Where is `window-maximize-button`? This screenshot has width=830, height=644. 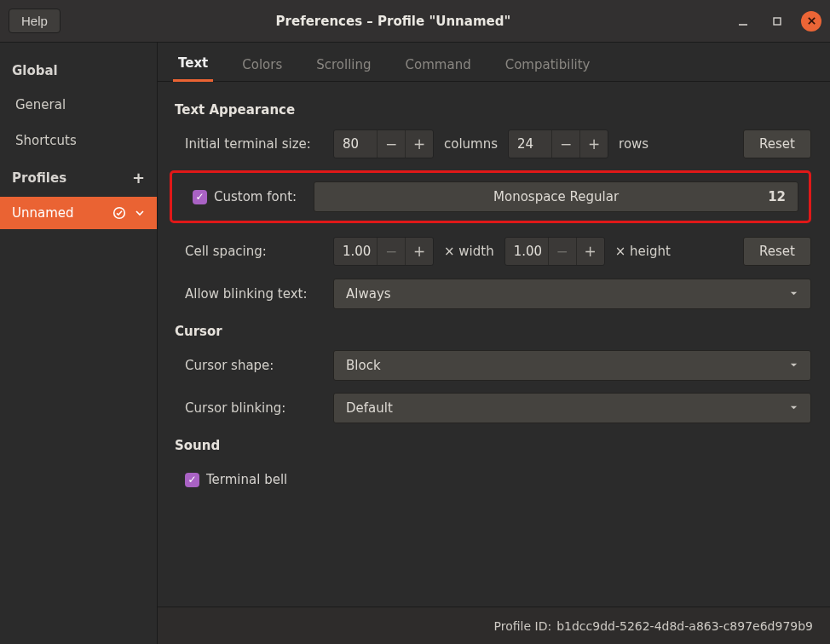 window-maximize-button is located at coordinates (777, 21).